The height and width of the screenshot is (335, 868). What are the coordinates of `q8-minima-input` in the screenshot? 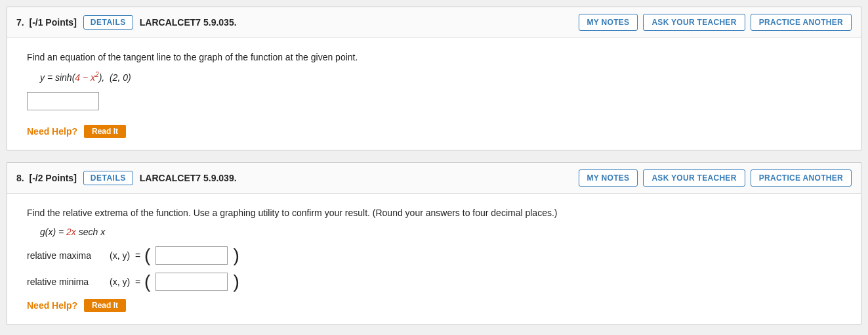 It's located at (192, 282).